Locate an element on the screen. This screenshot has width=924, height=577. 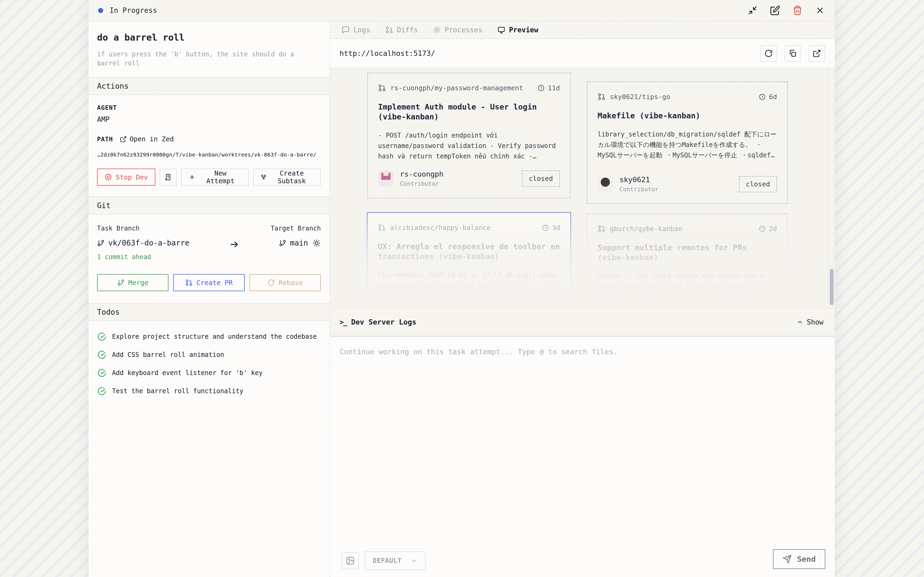
agent-label: AGENT is located at coordinates (209, 108).